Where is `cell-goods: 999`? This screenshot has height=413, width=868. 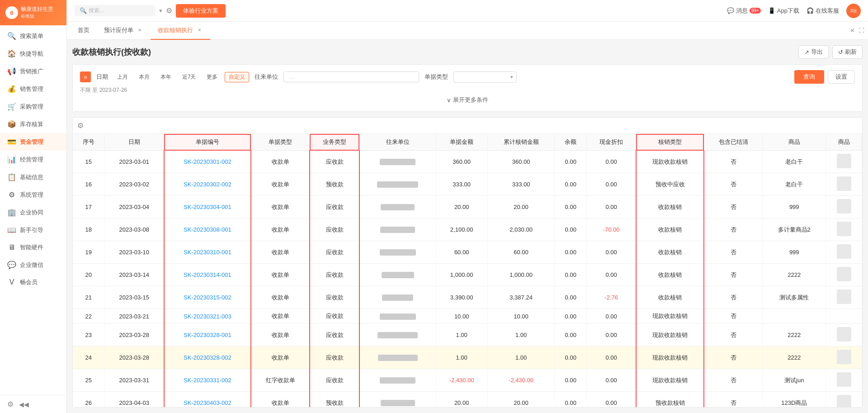 cell-goods: 999 is located at coordinates (794, 252).